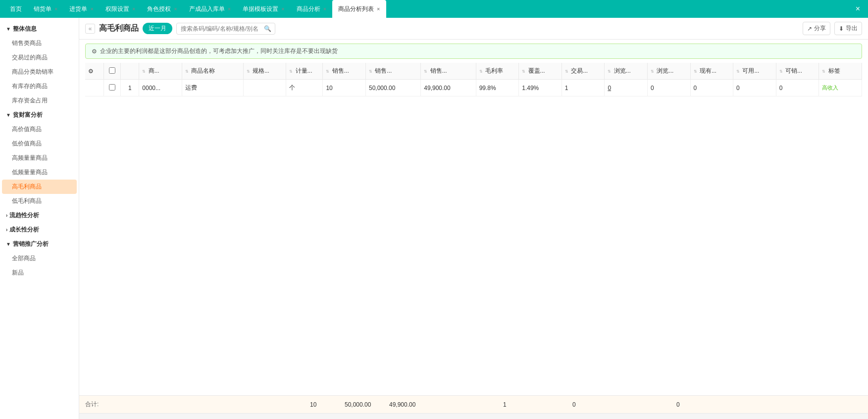 The image size is (868, 419). Describe the element at coordinates (345, 71) in the screenshot. I see `th-sales-qty: ⇅ 销售...` at that location.